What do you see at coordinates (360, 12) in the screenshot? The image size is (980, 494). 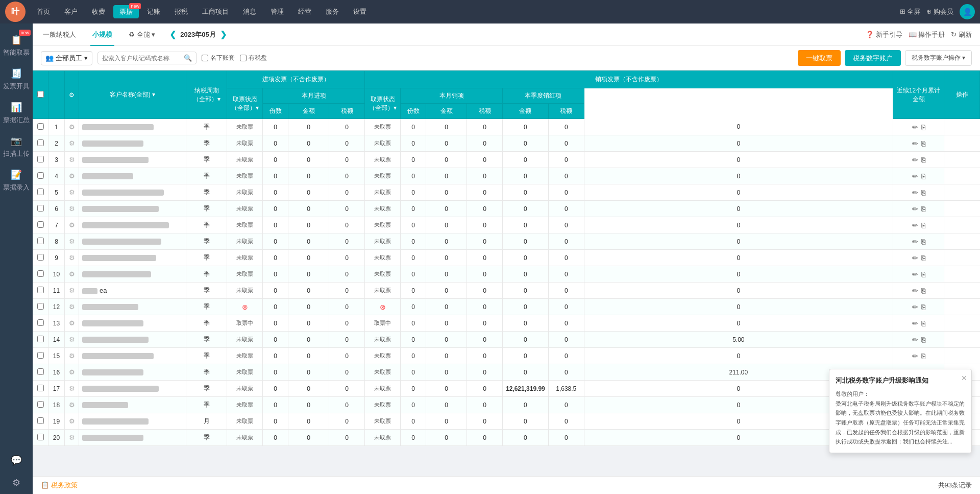 I see `nav-item-settings: 设置` at bounding box center [360, 12].